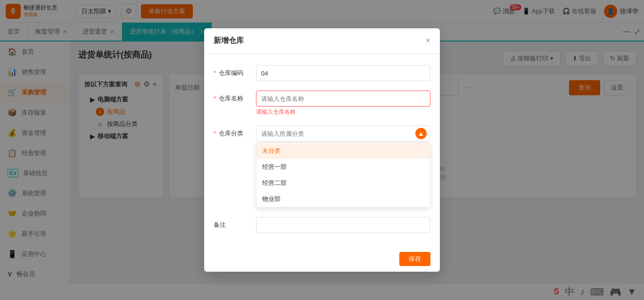 This screenshot has width=644, height=300. I want to click on dropdown-item-dept1: 经营一部, so click(343, 167).